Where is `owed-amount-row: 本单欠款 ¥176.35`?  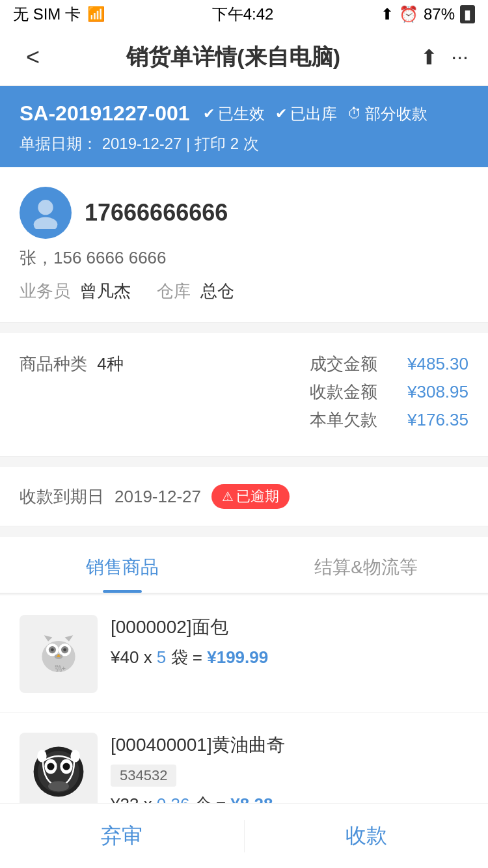
owed-amount-row: 本单欠款 ¥176.35 is located at coordinates (389, 420).